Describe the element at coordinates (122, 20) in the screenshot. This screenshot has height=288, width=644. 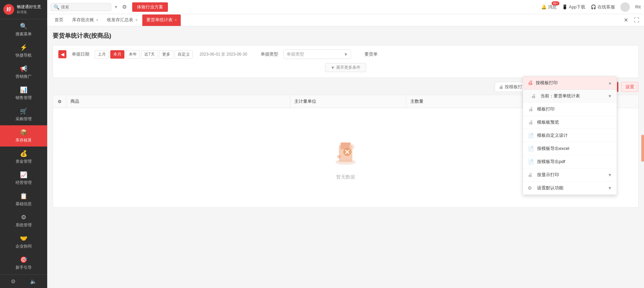
I see `tab-receipt-summary: 收发存汇总表 ×` at that location.